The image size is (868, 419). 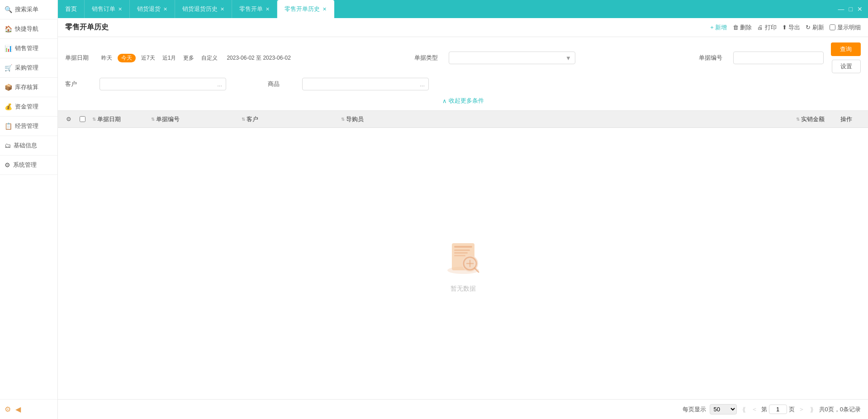 What do you see at coordinates (8, 146) in the screenshot?
I see `base-info-icon: 🗂` at bounding box center [8, 146].